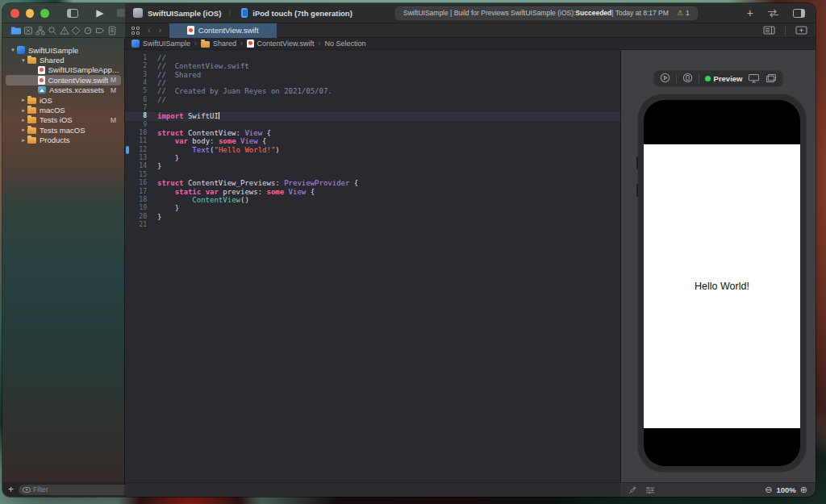  What do you see at coordinates (470, 44) in the screenshot?
I see `jump-bar: SwiftUISample›Shared›ContentView.swift›N…` at bounding box center [470, 44].